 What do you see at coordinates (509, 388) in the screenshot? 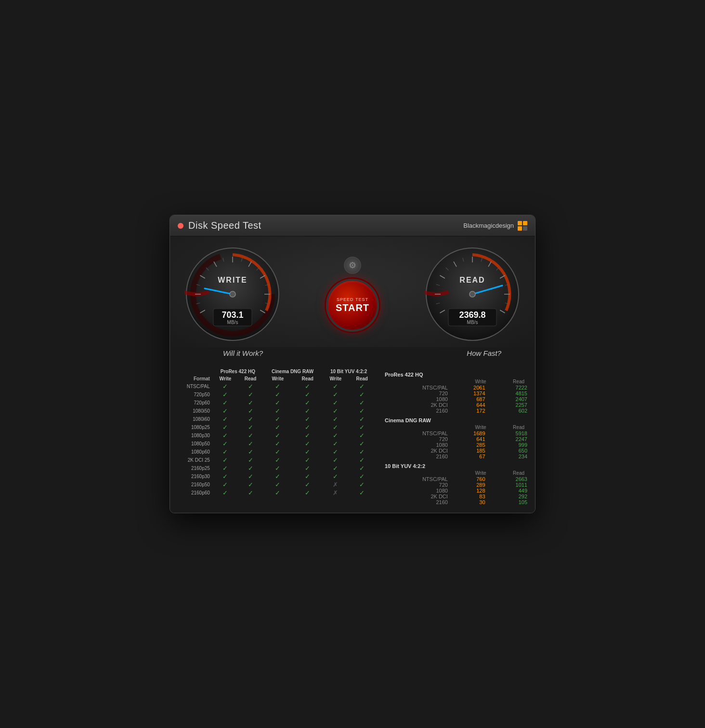
I see `read-value-cell: 7222` at bounding box center [509, 388].